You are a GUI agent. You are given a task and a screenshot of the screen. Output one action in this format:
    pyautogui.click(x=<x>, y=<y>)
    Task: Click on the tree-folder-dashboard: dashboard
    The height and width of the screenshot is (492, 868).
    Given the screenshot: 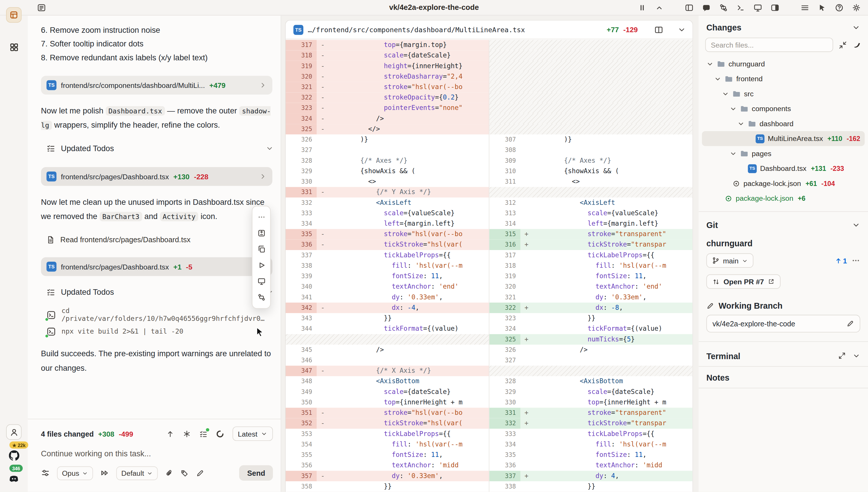 What is the action you would take?
    pyautogui.click(x=783, y=123)
    